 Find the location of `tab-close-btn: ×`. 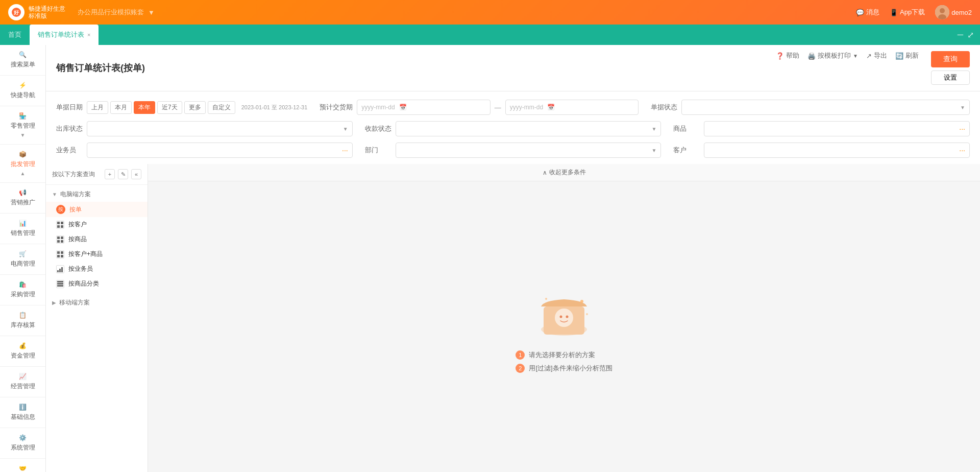

tab-close-btn: × is located at coordinates (89, 35).